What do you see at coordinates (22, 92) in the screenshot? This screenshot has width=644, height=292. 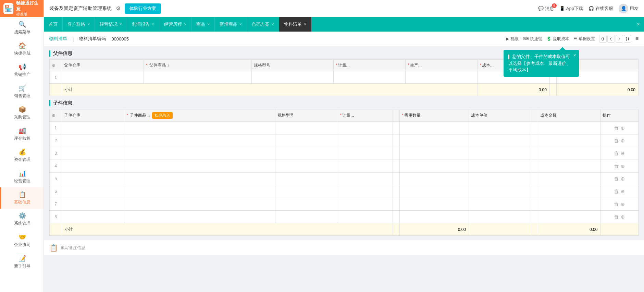 I see `sidebar-item-sales: 🛒 销售管理` at bounding box center [22, 92].